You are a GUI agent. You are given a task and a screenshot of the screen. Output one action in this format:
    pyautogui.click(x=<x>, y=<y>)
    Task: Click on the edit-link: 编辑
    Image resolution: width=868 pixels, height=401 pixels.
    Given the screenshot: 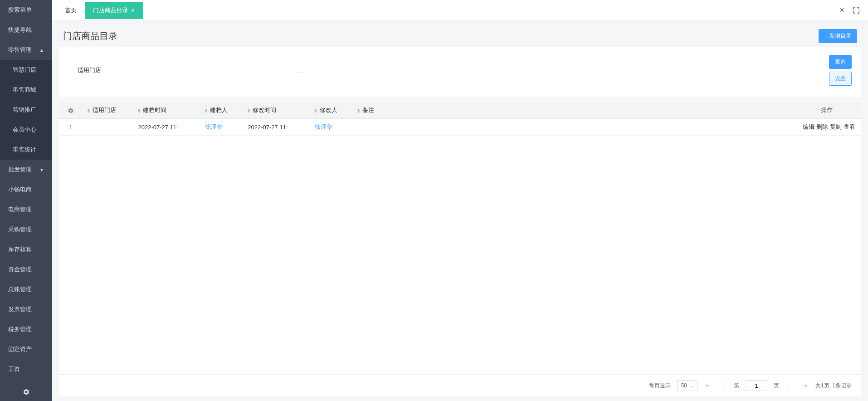 What is the action you would take?
    pyautogui.click(x=809, y=127)
    